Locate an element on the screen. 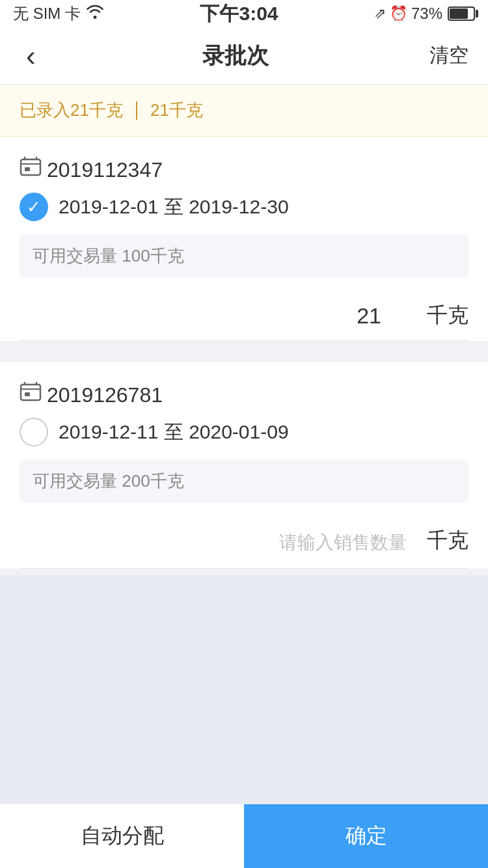 The width and height of the screenshot is (488, 868). batch-2-availability: 可用交易量 200千克 is located at coordinates (108, 481).